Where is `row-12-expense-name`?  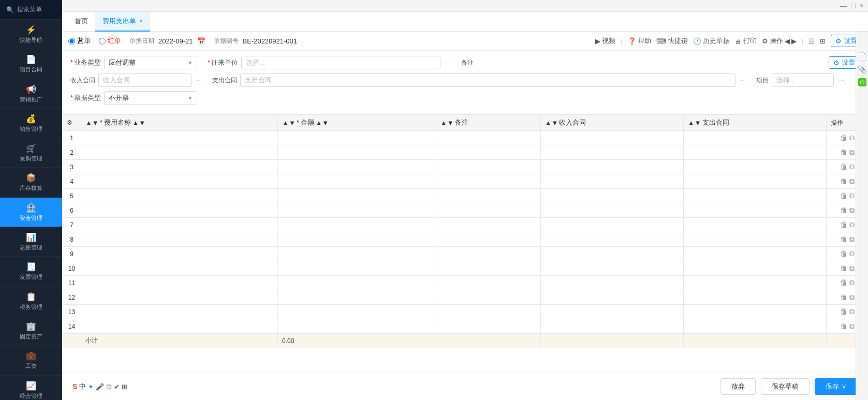 row-12-expense-name is located at coordinates (180, 298).